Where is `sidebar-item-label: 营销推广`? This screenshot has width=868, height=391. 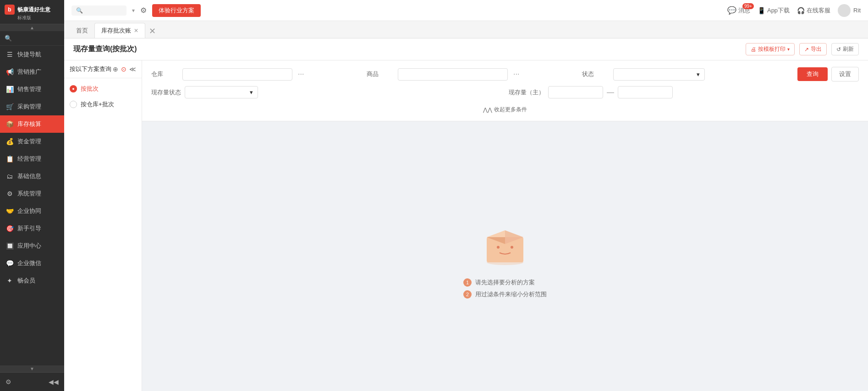 sidebar-item-label: 营销推广 is located at coordinates (29, 72).